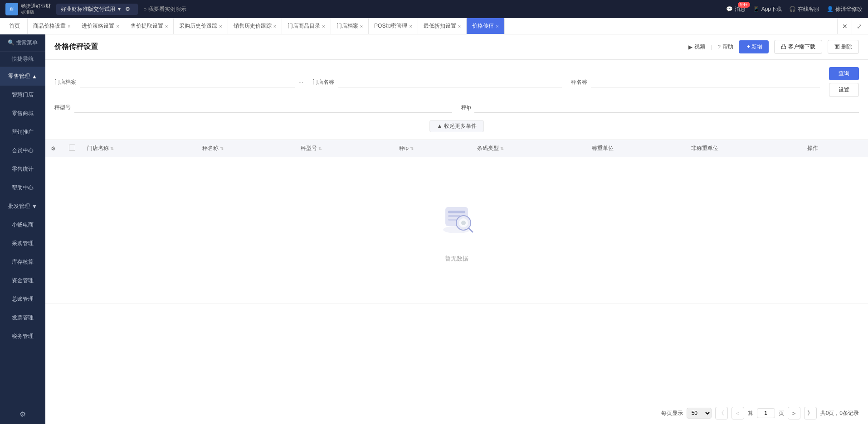  I want to click on search-menu: 🔍 搜索菜单, so click(23, 43).